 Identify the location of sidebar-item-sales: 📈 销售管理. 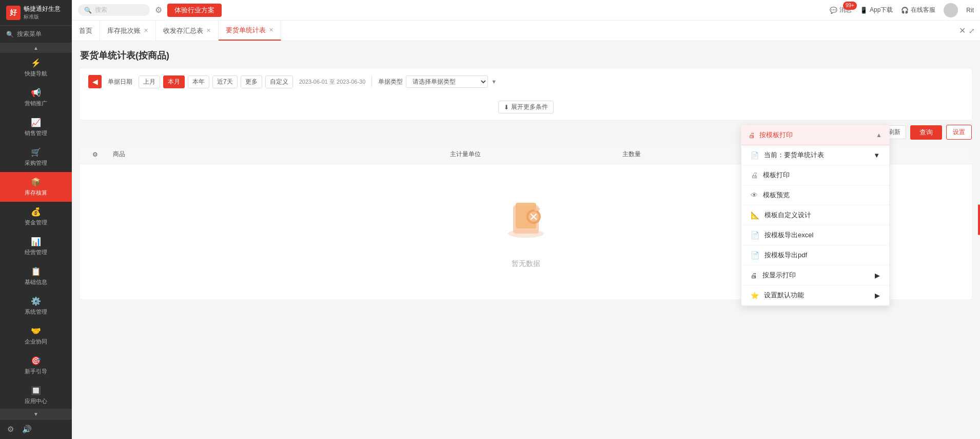
(36, 127).